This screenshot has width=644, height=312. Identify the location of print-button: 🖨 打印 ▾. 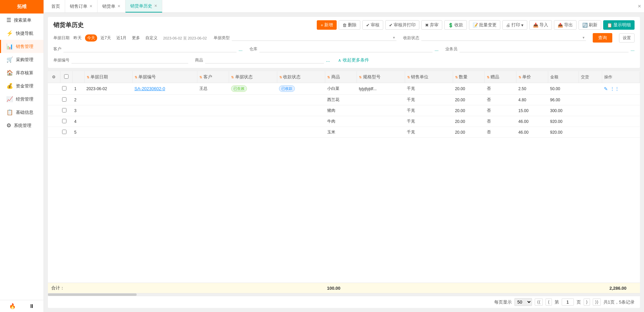
(515, 25).